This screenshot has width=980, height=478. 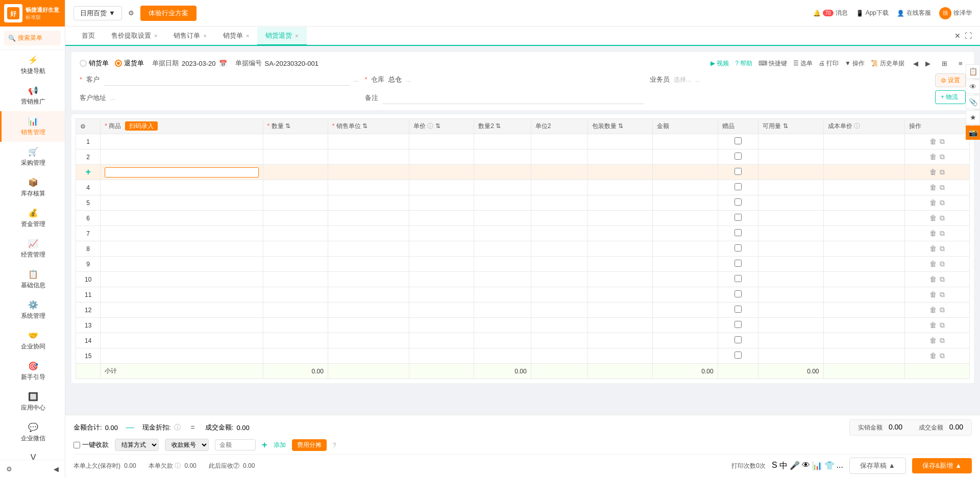 What do you see at coordinates (288, 126) in the screenshot?
I see `th-quantity-sort-icon: ⇅` at bounding box center [288, 126].